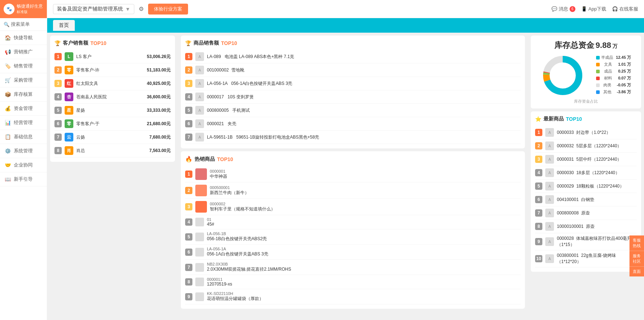 The image size is (644, 320). I want to click on donut-container: 半成品 12.45 万 文具 1.01 万 成品 0.25 万, so click(586, 75).